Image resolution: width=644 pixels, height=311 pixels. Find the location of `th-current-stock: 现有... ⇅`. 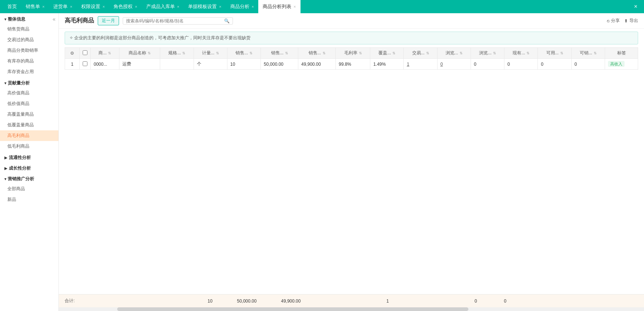

th-current-stock: 现有... ⇅ is located at coordinates (521, 53).